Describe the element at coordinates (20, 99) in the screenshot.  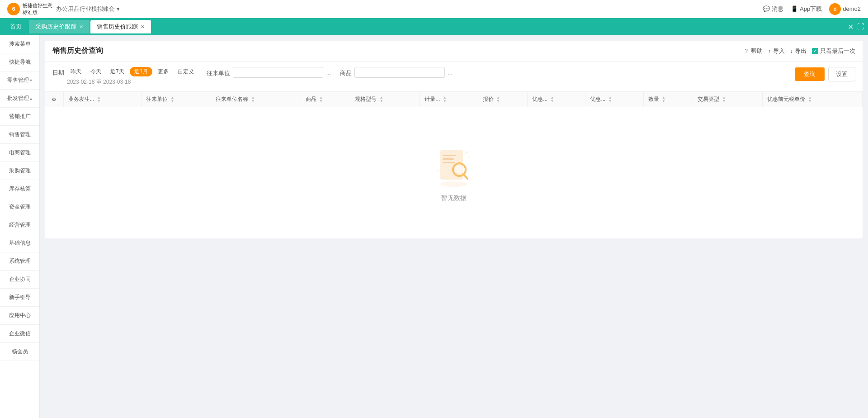
I see `sidebar-item-wholesale-mgmt: 批发管理 ▴` at that location.